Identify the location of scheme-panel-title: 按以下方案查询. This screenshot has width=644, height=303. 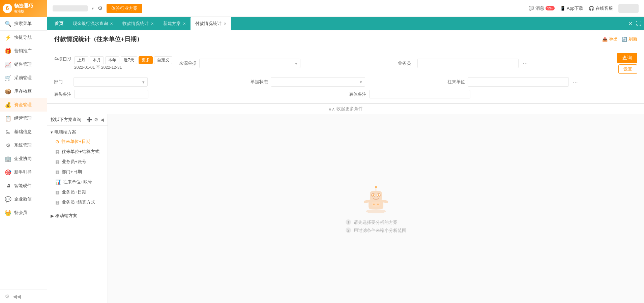
(66, 120).